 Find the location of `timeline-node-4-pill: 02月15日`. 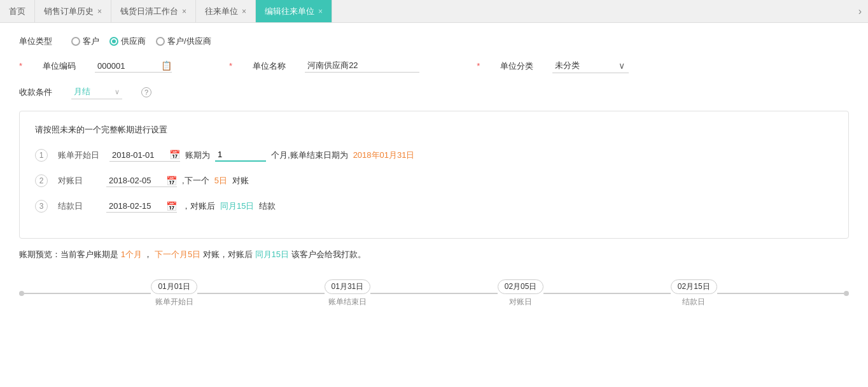

timeline-node-4-pill: 02月15日 is located at coordinates (694, 286).